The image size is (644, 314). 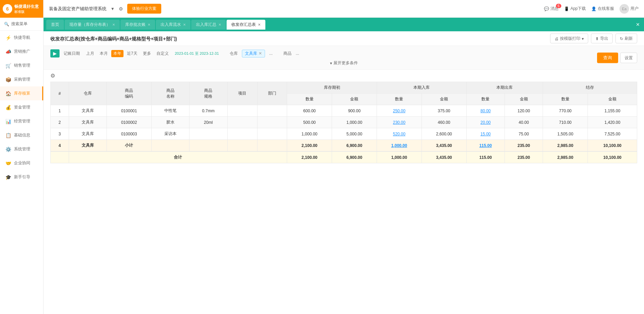 I want to click on subtotal-in-qty: 1,000.00, so click(x=399, y=146).